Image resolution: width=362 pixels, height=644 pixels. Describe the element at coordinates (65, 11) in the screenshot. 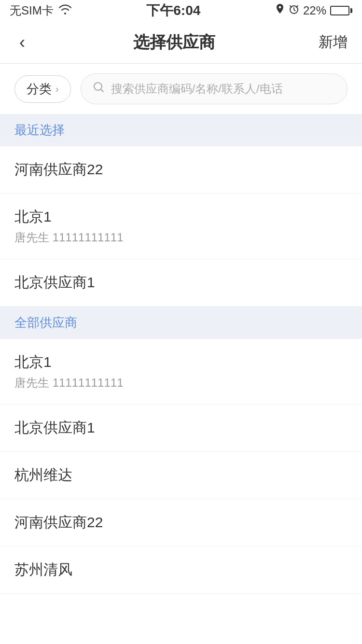

I see `wifi-icon` at that location.